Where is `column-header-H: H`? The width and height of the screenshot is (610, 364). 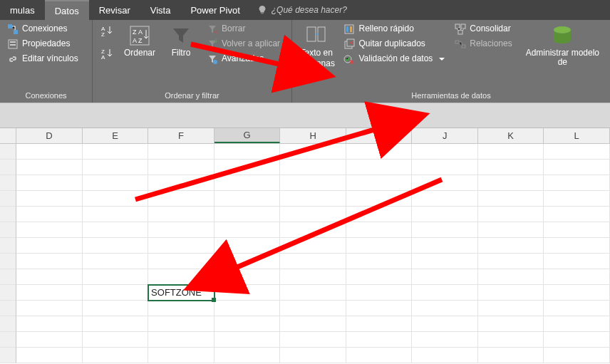
column-header-H: H is located at coordinates (314, 135).